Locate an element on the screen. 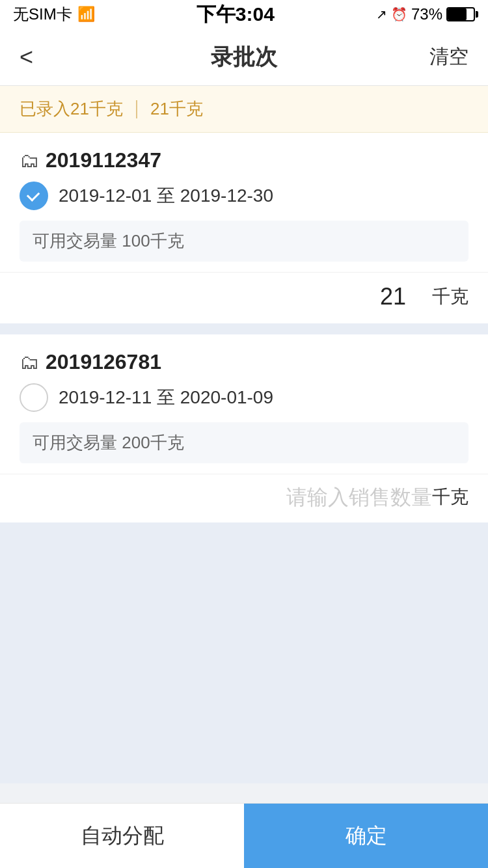 Image resolution: width=488 pixels, height=868 pixels. batch2-quantity-row: 千克 is located at coordinates (244, 498).